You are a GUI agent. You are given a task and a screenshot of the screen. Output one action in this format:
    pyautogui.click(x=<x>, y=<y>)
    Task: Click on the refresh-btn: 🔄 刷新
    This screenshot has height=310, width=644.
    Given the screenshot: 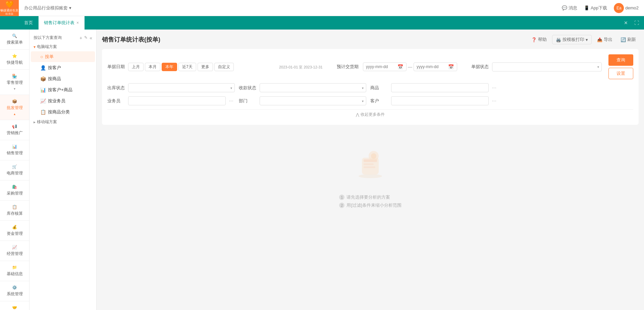 What is the action you would take?
    pyautogui.click(x=628, y=40)
    